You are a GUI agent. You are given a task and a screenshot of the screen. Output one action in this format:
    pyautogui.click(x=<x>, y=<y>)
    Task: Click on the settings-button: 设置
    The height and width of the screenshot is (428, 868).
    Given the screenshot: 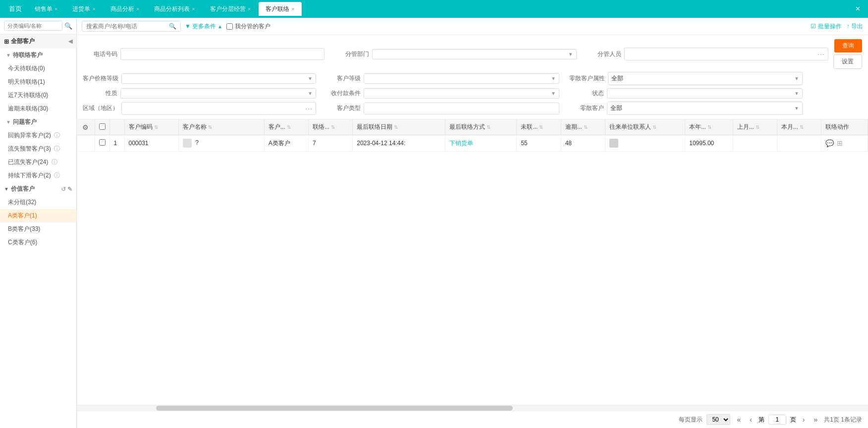 What is the action you would take?
    pyautogui.click(x=848, y=61)
    